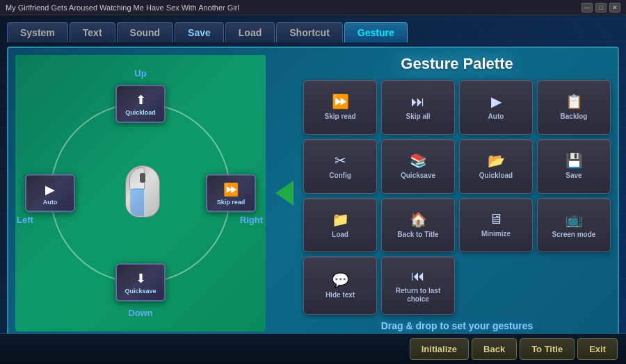  Describe the element at coordinates (141, 193) in the screenshot. I see `mouse-icon` at that location.